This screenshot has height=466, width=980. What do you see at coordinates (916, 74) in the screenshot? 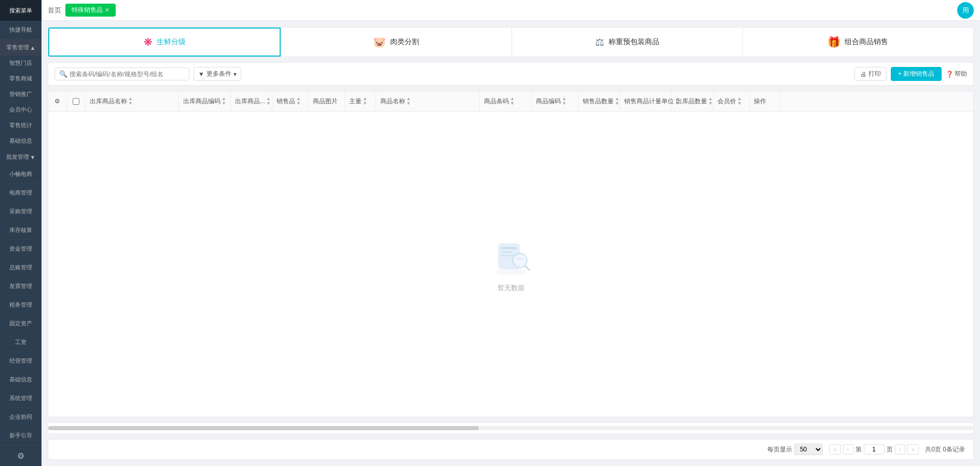
I see `add-button: + 新增销售品` at bounding box center [916, 74].